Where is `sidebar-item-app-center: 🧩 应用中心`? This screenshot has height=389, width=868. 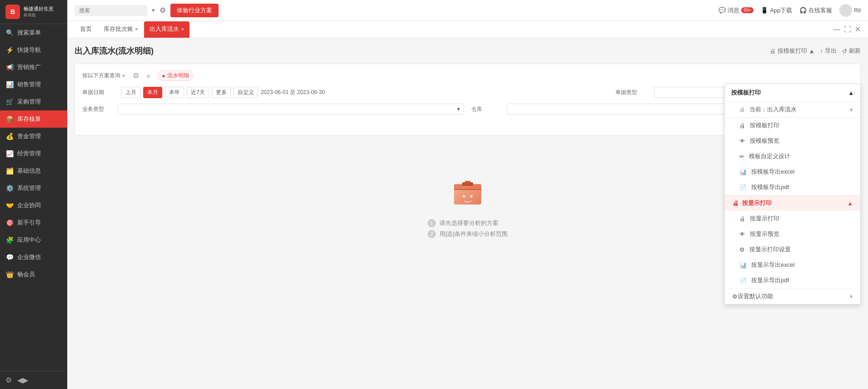
sidebar-item-app-center: 🧩 应用中心 is located at coordinates (34, 240).